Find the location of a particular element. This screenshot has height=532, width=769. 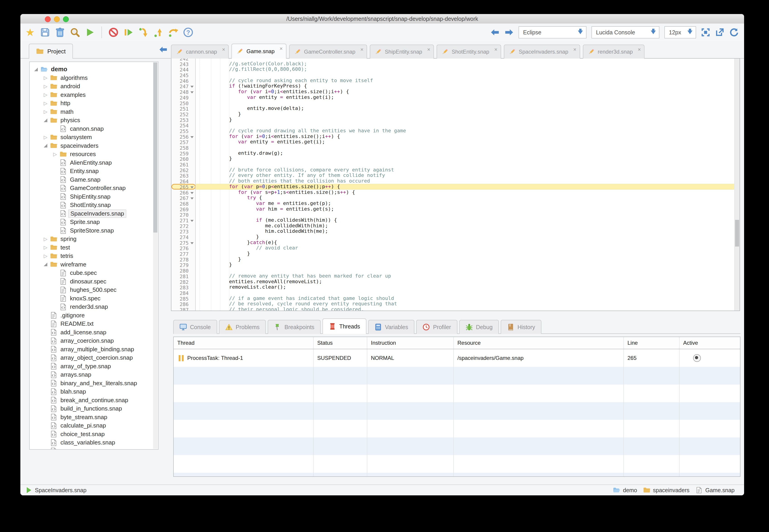

tree-scrollbar-thumb is located at coordinates (155, 147).